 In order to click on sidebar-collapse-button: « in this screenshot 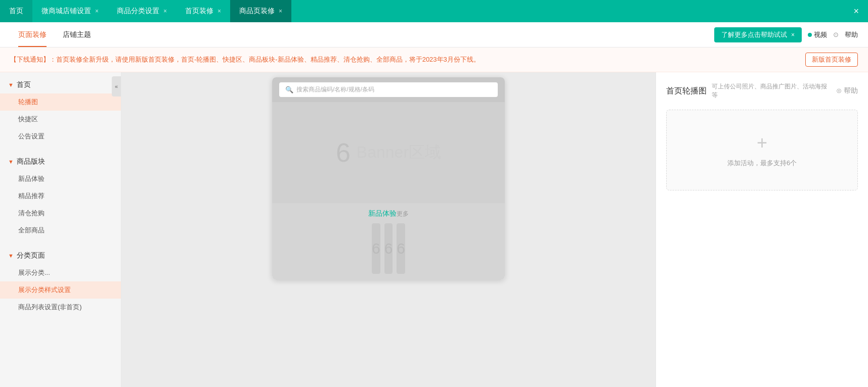, I will do `click(116, 86)`.